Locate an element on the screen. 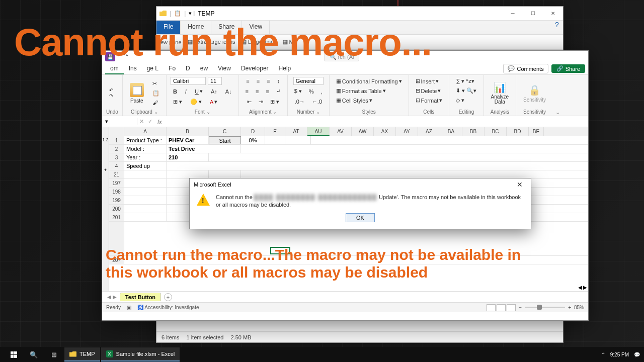 Image resolution: width=644 pixels, height=362 pixels. italic-button: I is located at coordinates (186, 92).